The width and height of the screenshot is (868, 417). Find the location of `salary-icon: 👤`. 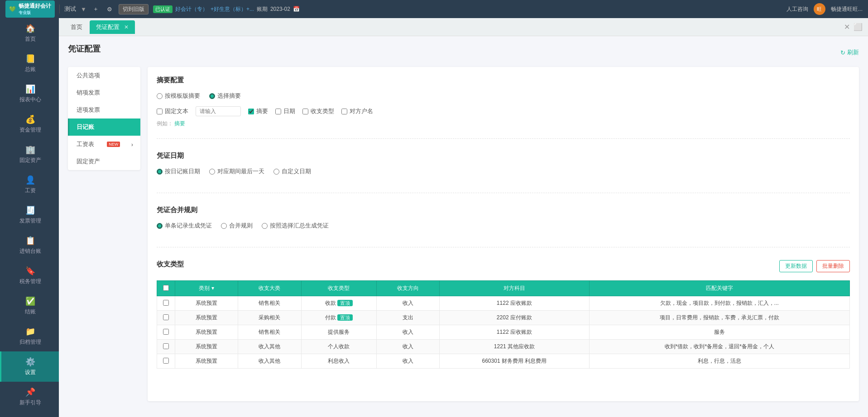

salary-icon: 👤 is located at coordinates (30, 180).